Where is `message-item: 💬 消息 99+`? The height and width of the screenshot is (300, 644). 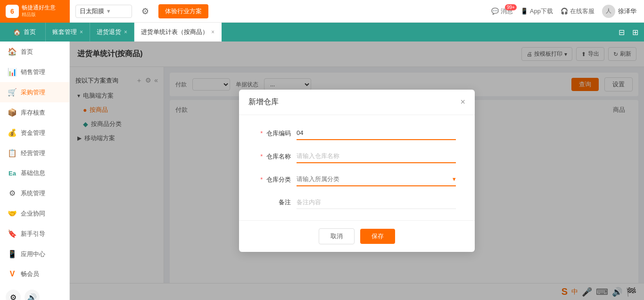 message-item: 💬 消息 99+ is located at coordinates (502, 11).